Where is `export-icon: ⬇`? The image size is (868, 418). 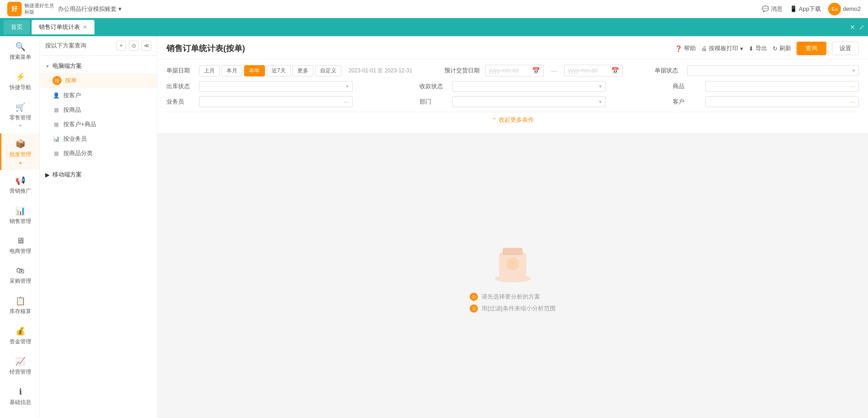 export-icon: ⬇ is located at coordinates (751, 49).